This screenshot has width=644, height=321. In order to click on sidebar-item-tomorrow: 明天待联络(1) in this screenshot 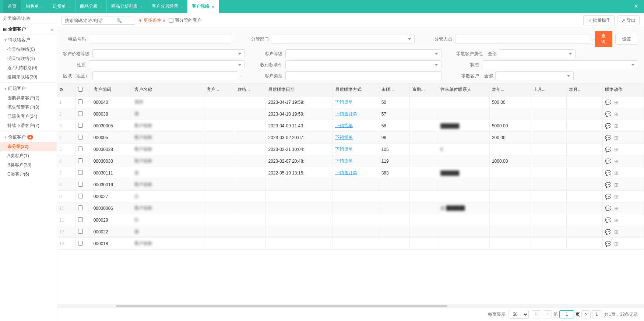, I will do `click(28, 59)`.